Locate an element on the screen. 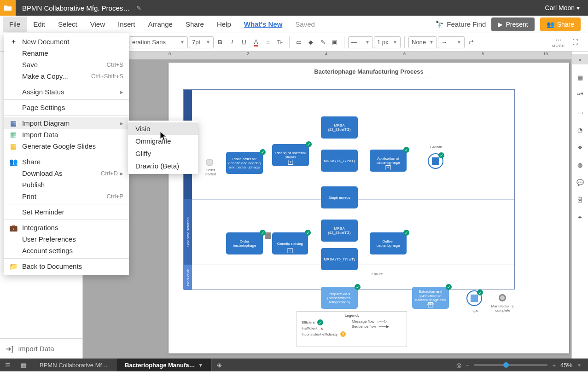 Image resolution: width=588 pixels, height=376 pixels. text-color-icon: A is located at coordinates (256, 42).